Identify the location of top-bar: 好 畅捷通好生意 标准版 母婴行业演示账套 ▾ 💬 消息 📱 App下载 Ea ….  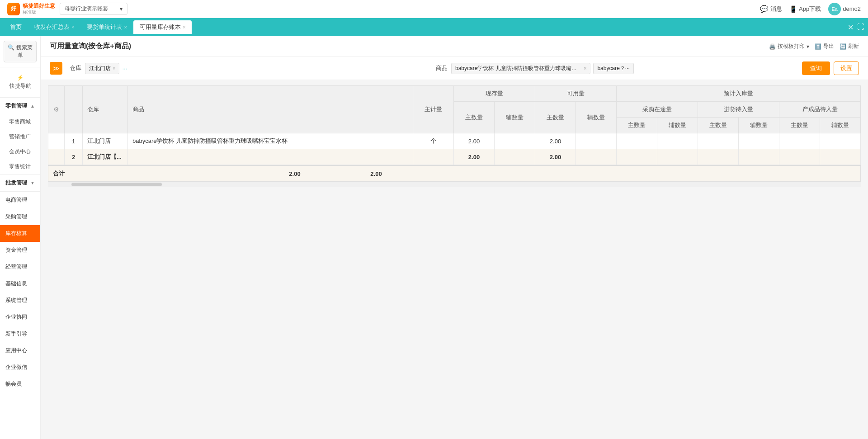
(434, 9).